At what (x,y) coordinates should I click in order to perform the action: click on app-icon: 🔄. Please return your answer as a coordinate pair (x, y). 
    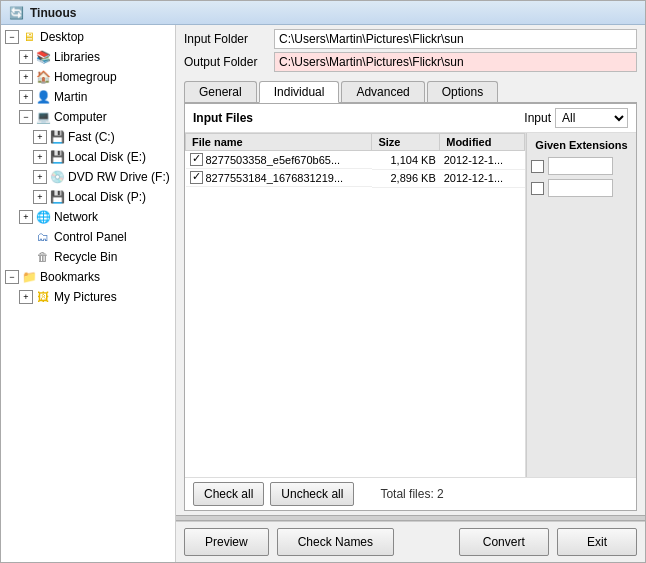
    Looking at the image, I should click on (16, 13).